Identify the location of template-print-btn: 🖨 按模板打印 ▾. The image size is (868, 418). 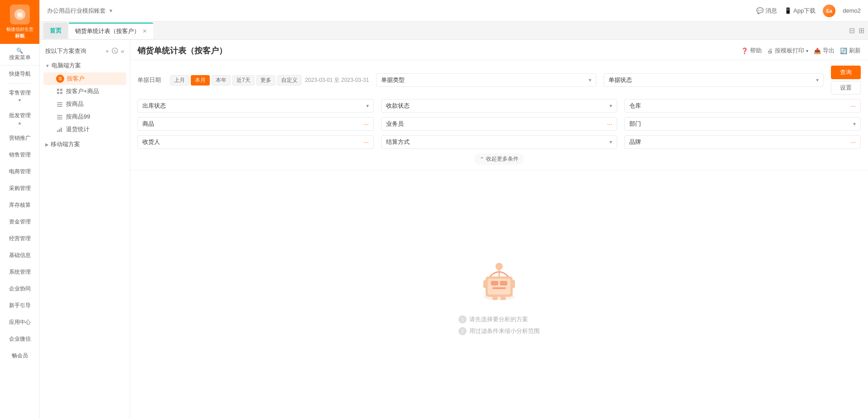
(788, 51).